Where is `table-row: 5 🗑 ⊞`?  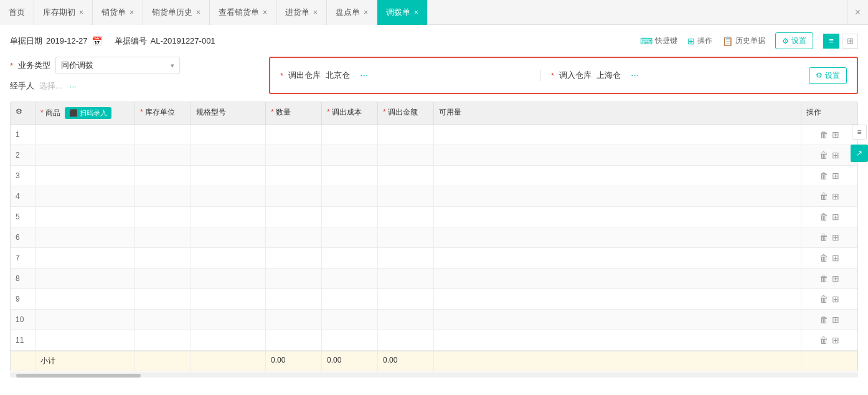
table-row: 5 🗑 ⊞ is located at coordinates (434, 217).